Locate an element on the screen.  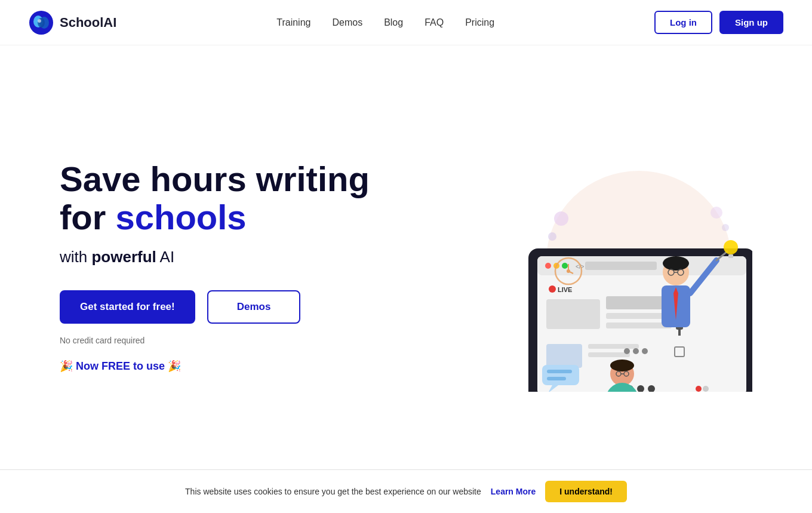
accept-cookie-button: I understand! is located at coordinates (586, 492).